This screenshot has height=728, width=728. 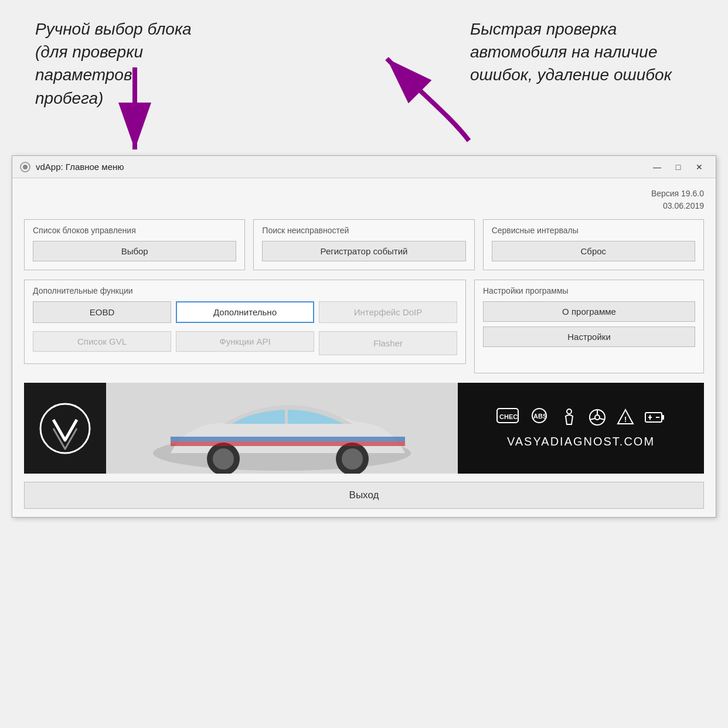 I want to click on reset-button: Сброс, so click(x=593, y=251).